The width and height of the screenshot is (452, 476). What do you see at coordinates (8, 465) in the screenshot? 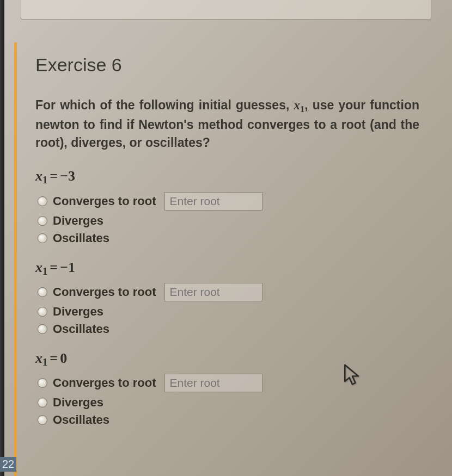
I see `page-number: 22` at bounding box center [8, 465].